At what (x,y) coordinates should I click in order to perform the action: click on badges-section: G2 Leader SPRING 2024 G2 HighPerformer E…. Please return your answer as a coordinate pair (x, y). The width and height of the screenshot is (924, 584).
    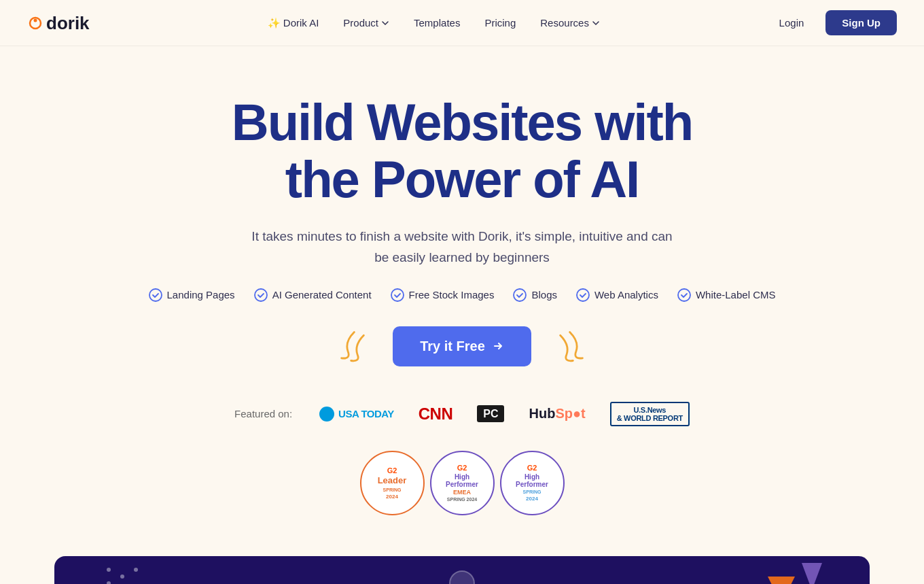
    Looking at the image, I should click on (462, 483).